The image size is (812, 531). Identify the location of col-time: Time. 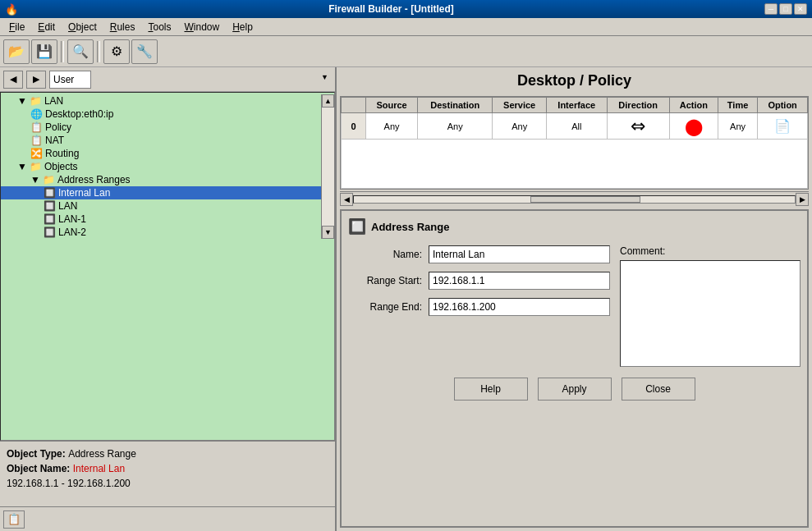
(737, 105).